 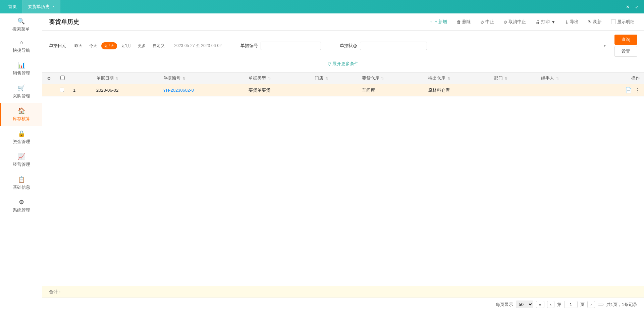 What do you see at coordinates (21, 119) in the screenshot?
I see `sidebar-label-inventory: 库存核算` at bounding box center [21, 119].